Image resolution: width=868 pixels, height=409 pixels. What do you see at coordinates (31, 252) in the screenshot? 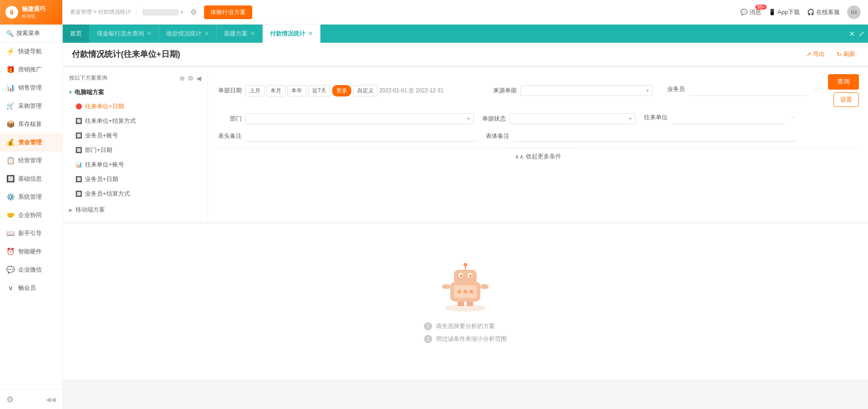
I see `sidebar-item-hardware: ⏰ 智能硬件` at bounding box center [31, 252].